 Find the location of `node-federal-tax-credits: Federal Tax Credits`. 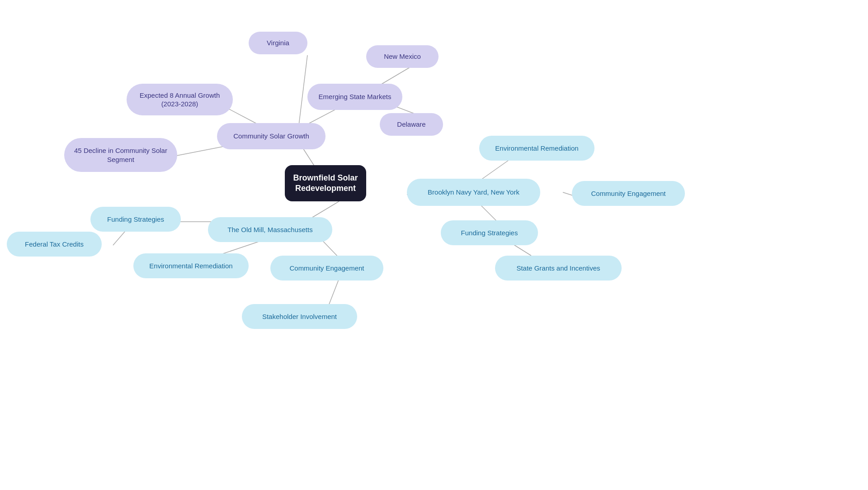

node-federal-tax-credits: Federal Tax Credits is located at coordinates (54, 244).